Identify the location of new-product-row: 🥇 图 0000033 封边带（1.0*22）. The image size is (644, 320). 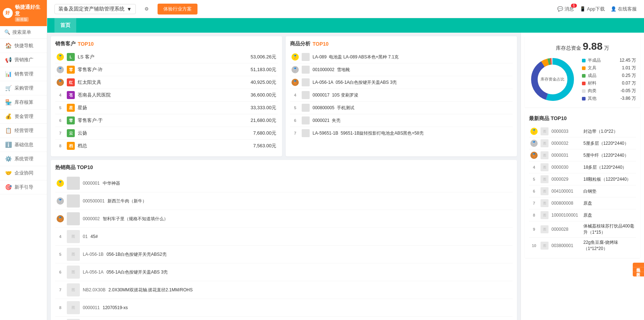
(582, 131).